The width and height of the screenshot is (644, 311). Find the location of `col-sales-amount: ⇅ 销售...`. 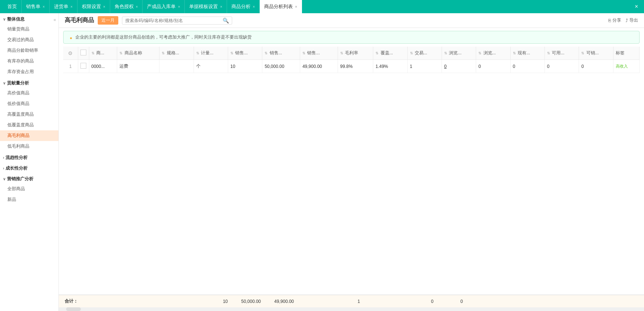

col-sales-amount: ⇅ 销售... is located at coordinates (281, 53).